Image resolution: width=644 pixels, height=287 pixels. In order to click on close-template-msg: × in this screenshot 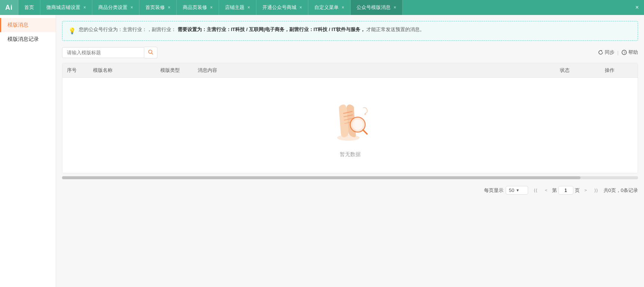, I will do `click(395, 7)`.